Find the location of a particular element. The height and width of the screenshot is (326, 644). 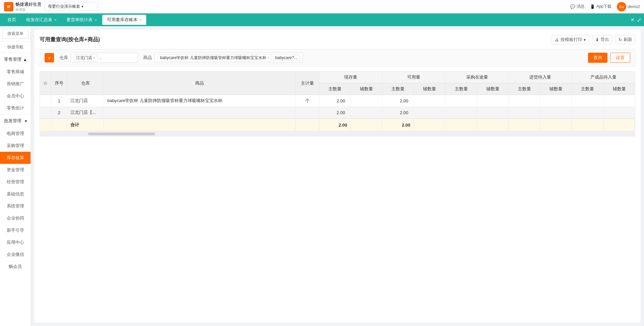

message-button: 💬 消息 is located at coordinates (578, 7).